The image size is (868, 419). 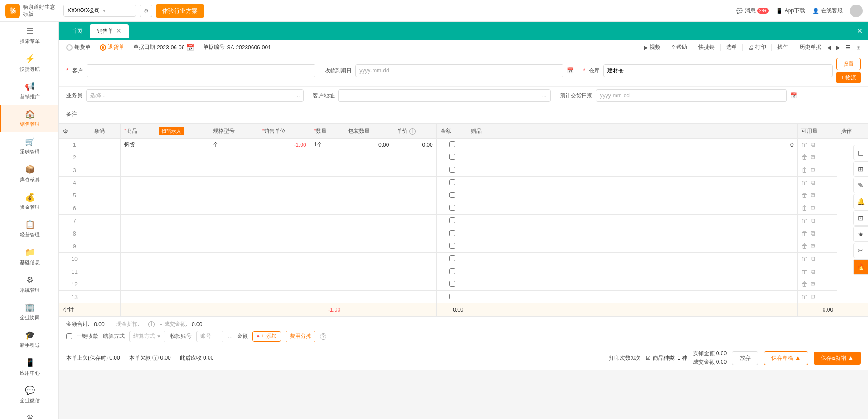 I want to click on expected-date-input: yyyy-mm-dd, so click(x=692, y=96).